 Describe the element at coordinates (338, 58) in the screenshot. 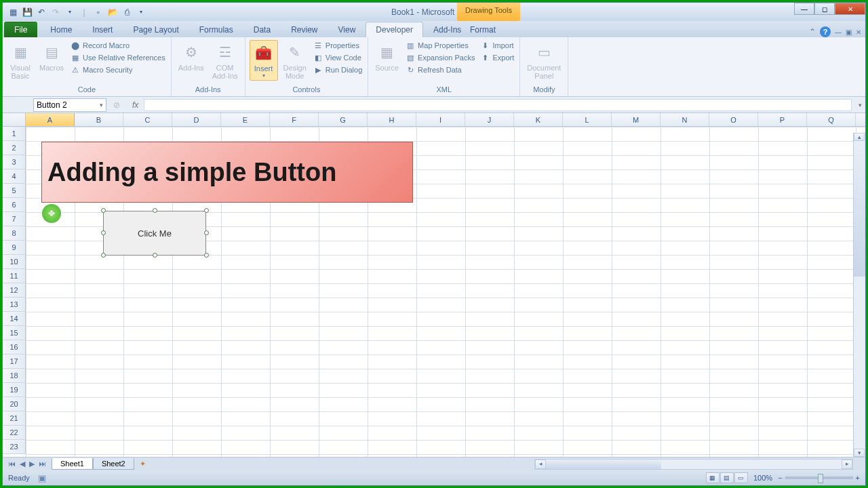

I see `view-code-button: ◧View Code` at that location.